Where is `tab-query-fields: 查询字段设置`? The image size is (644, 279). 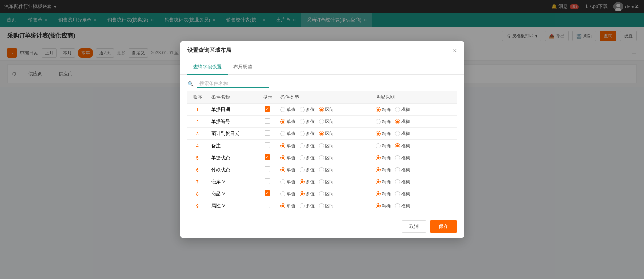 tab-query-fields: 查询字段设置 is located at coordinates (208, 67).